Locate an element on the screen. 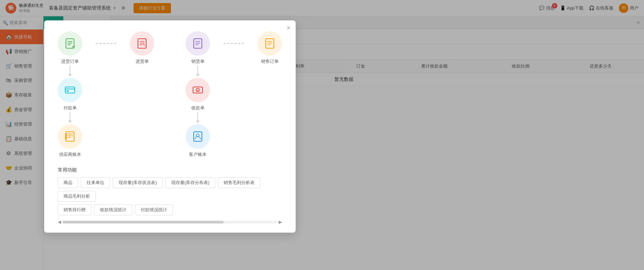 Image resolution: width=644 pixels, height=270 pixels. scroll-left-icon: ◀ is located at coordinates (59, 222).